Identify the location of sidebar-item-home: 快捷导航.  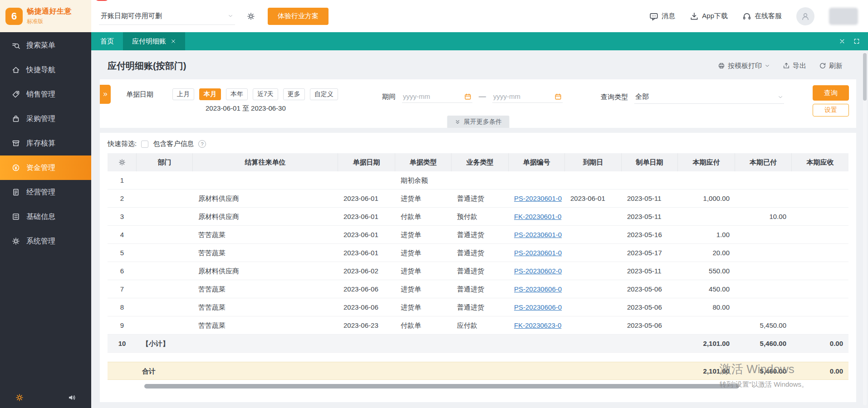
(45, 70).